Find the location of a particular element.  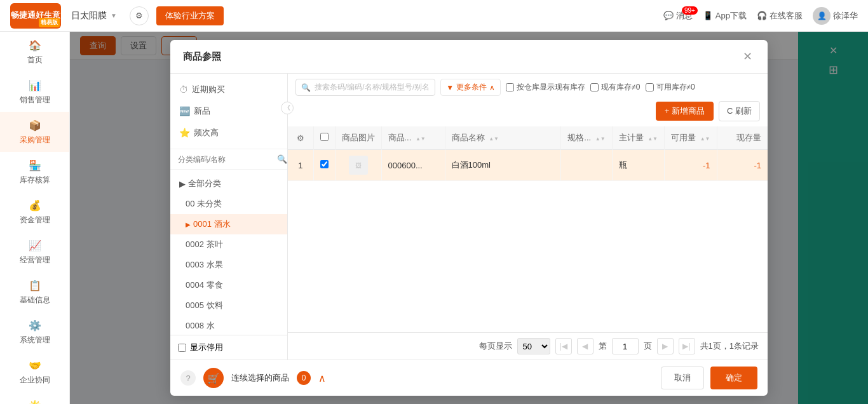

category-0002: 0002 茶叶 is located at coordinates (229, 245).